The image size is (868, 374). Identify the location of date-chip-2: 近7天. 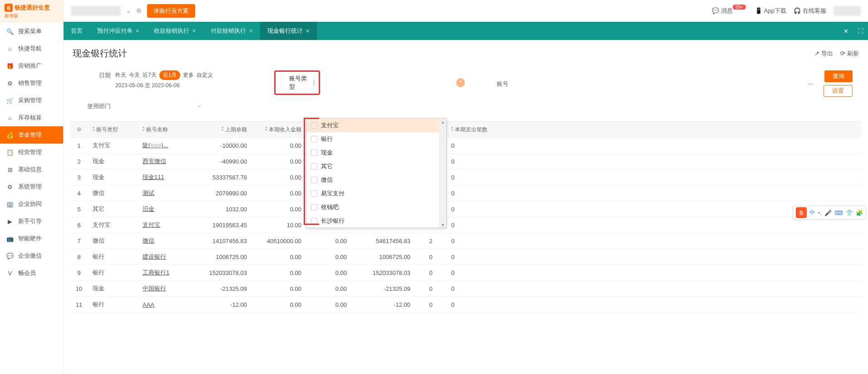
(150, 75).